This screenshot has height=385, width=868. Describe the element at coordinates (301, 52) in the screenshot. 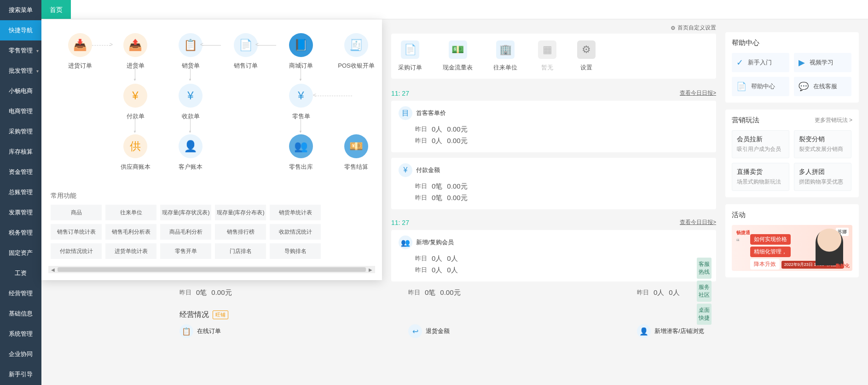

I see `flow-mall-order: 📘商城订单` at that location.